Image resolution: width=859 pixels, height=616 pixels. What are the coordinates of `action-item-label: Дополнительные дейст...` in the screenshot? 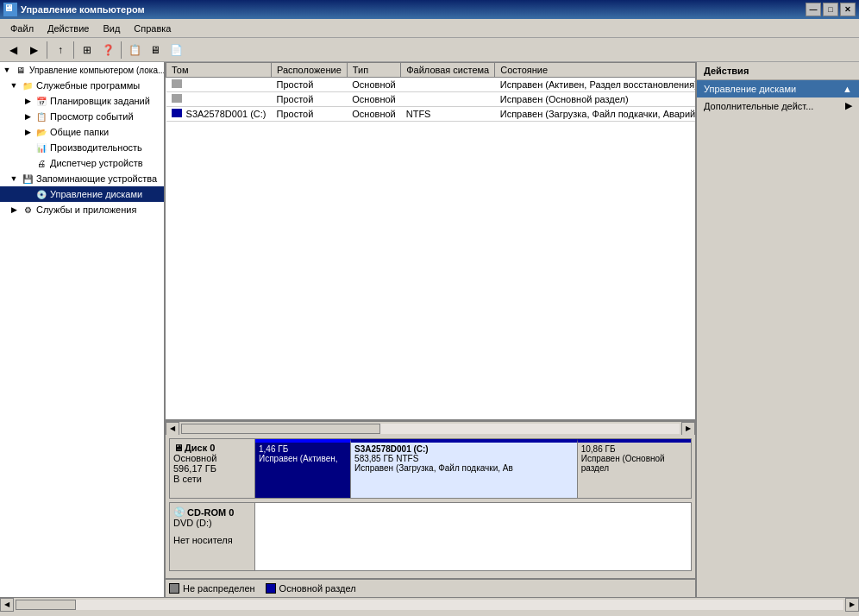 It's located at (759, 106).